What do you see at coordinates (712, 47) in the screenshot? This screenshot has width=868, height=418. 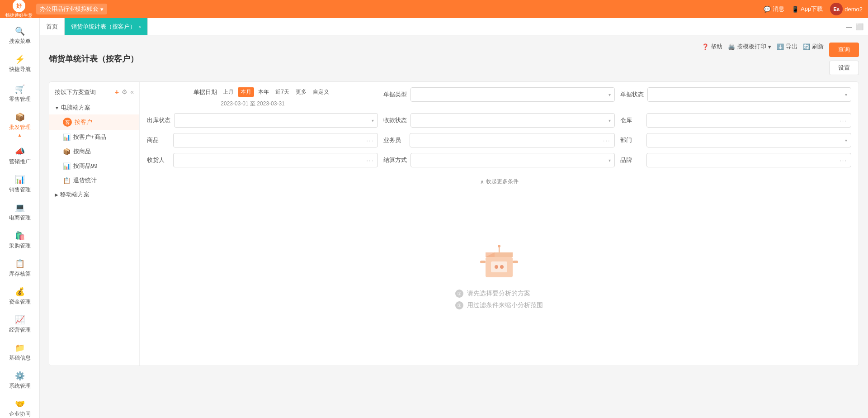 I see `help-button: ❓ 帮助` at bounding box center [712, 47].